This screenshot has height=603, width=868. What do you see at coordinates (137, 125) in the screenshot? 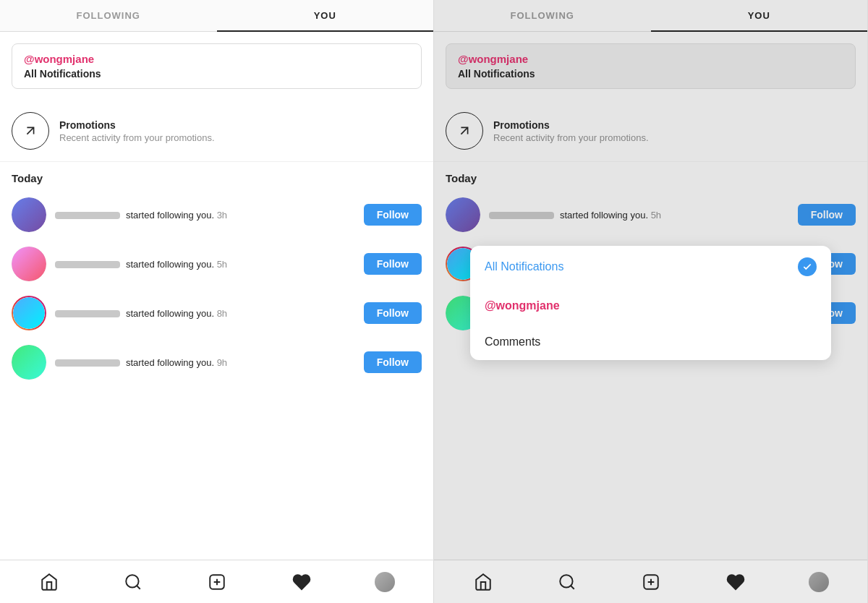
I see `promotions-title: Promotions` at bounding box center [137, 125].